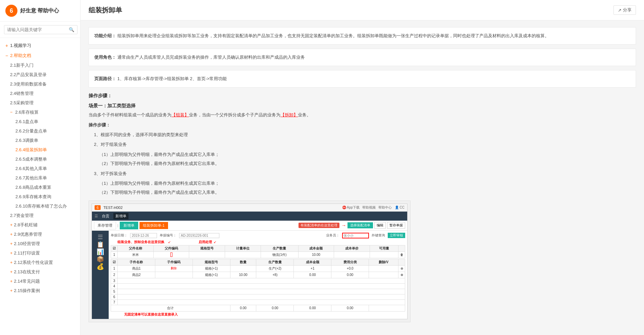 This screenshot has height=335, width=644. Describe the element at coordinates (368, 154) in the screenshot. I see `step2-1: （1）上部明细为父件明细，最终作为产成品生成其它入库单；` at that location.